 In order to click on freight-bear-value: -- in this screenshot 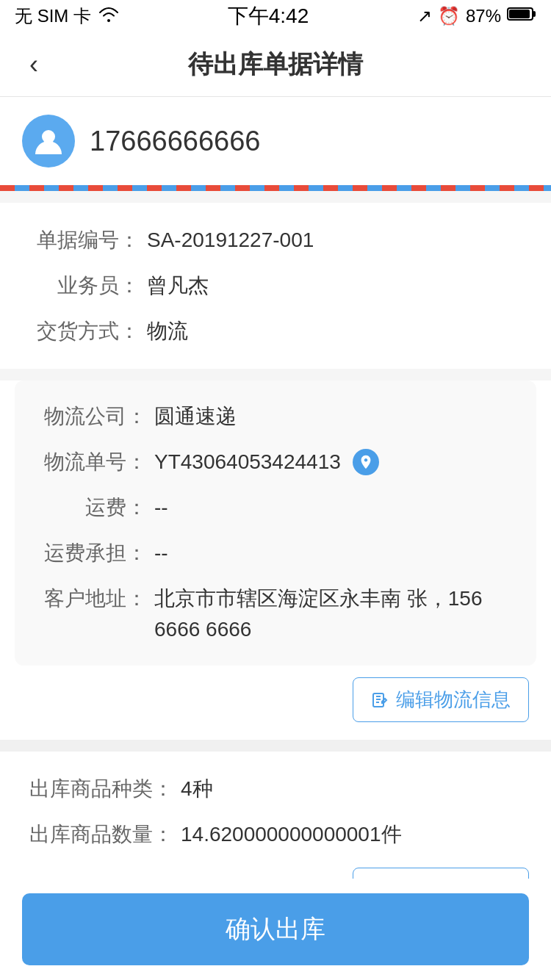, I will do `click(334, 553)`.